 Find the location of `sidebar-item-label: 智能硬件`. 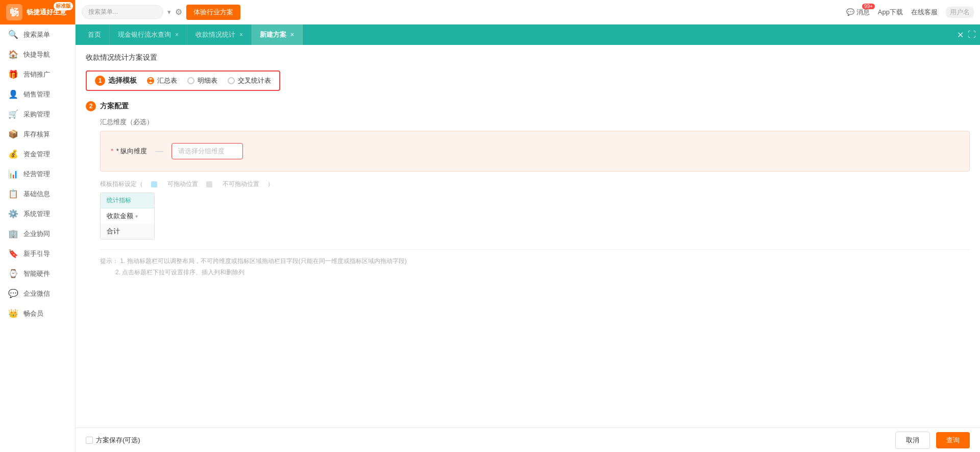

sidebar-item-label: 智能硬件 is located at coordinates (37, 274).